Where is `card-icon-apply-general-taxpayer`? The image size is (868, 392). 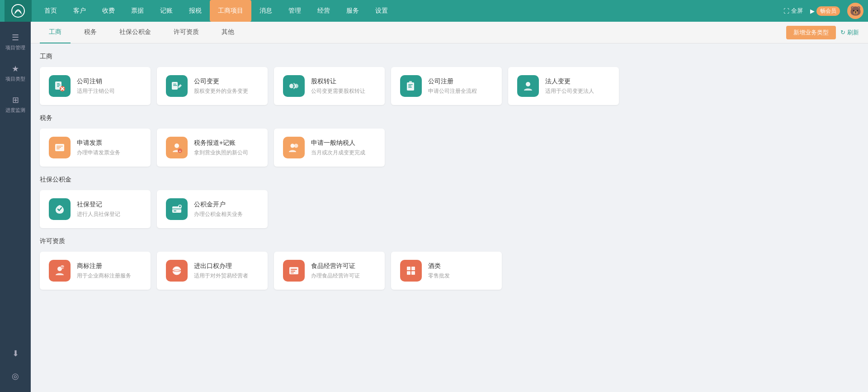
card-icon-apply-general-taxpayer is located at coordinates (294, 148).